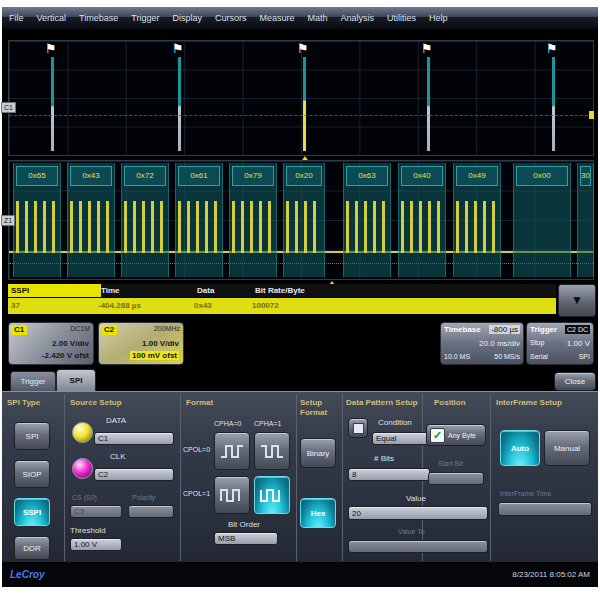 This screenshot has height=600, width=600. What do you see at coordinates (272, 451) in the screenshot?
I see `cpol0-cpha1-button` at bounding box center [272, 451].